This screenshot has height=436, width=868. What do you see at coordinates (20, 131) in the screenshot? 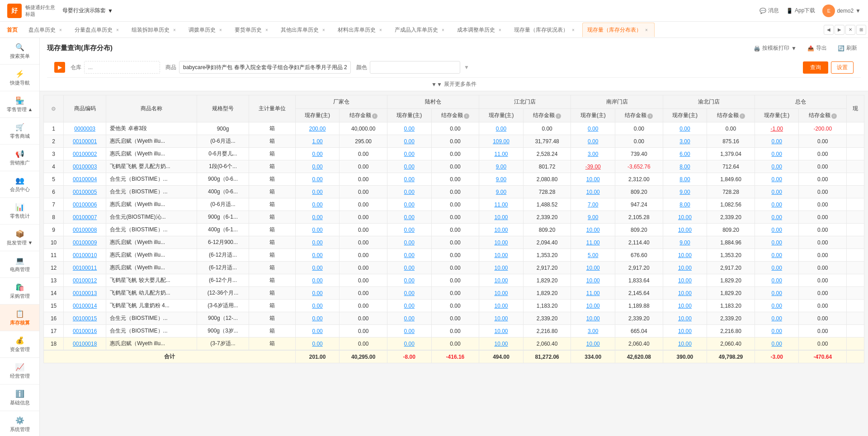
I see `sidebar-item-retail-shop: 🛒 零售商城` at bounding box center [20, 131].